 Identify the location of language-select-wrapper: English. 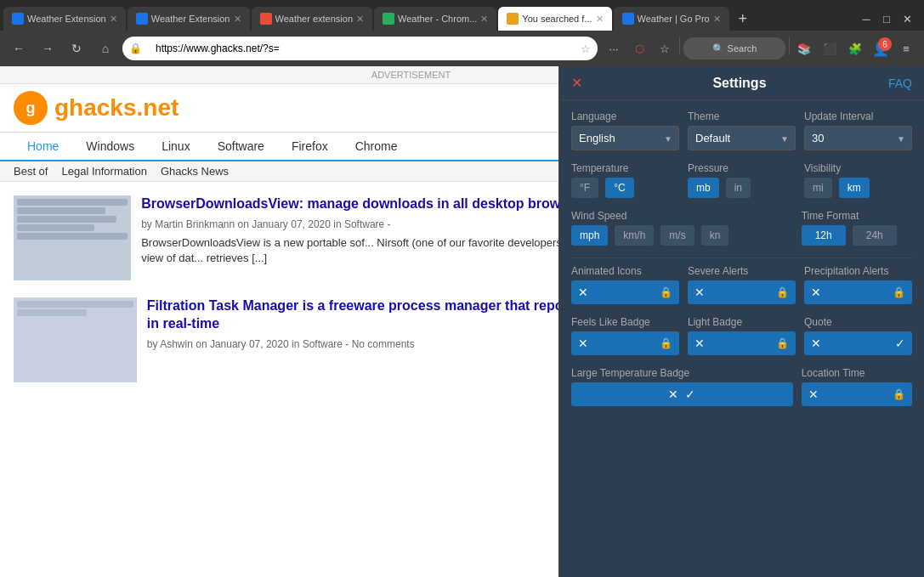
(626, 138).